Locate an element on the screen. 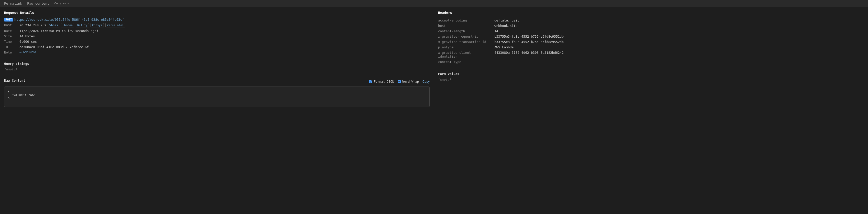 The width and height of the screenshot is (868, 214). shodan-link: Shodan is located at coordinates (67, 25).